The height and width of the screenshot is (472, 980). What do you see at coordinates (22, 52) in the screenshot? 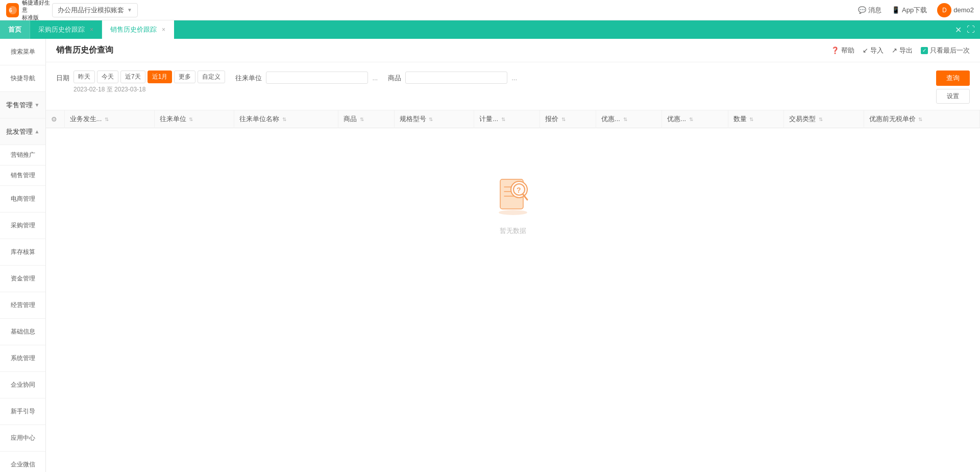
I see `sidebar-item-search-menu: 搜索菜单` at bounding box center [22, 52].